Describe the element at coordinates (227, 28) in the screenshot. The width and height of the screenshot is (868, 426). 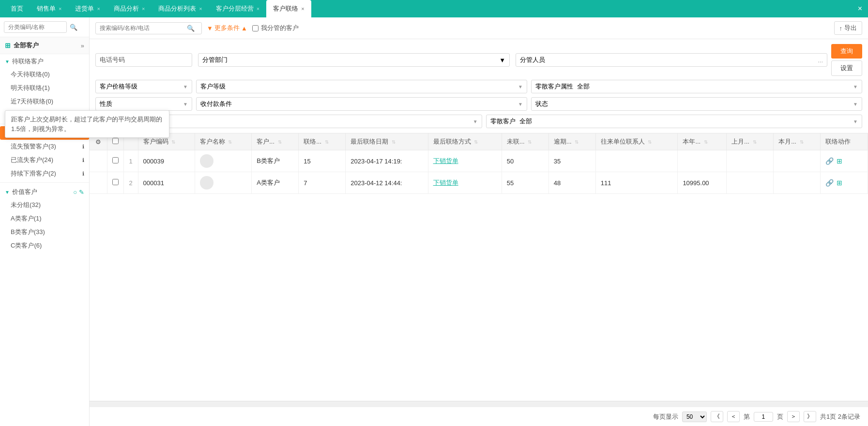
I see `more-conditions-btn: ▼ 更多条件 ▲` at that location.